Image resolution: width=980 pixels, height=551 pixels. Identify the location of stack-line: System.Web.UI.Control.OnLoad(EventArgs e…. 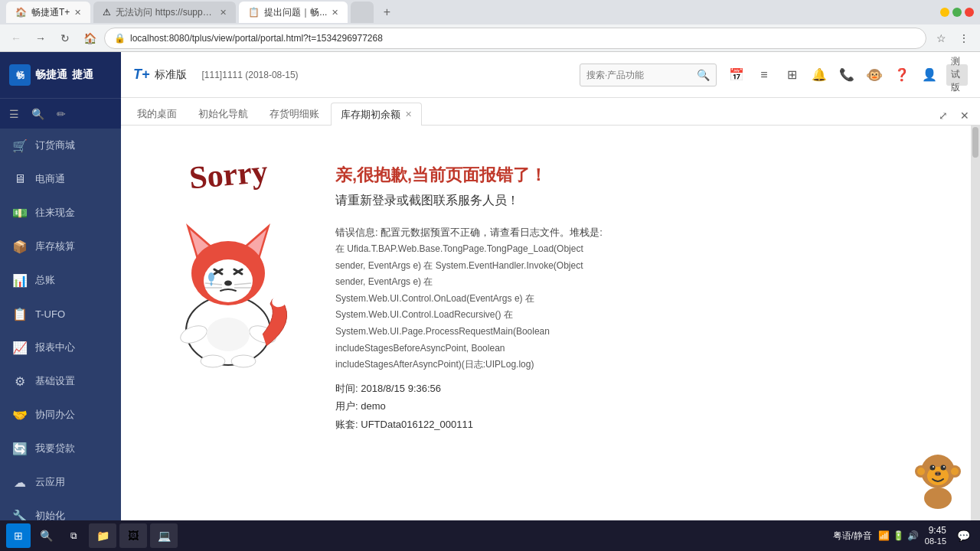
(642, 299).